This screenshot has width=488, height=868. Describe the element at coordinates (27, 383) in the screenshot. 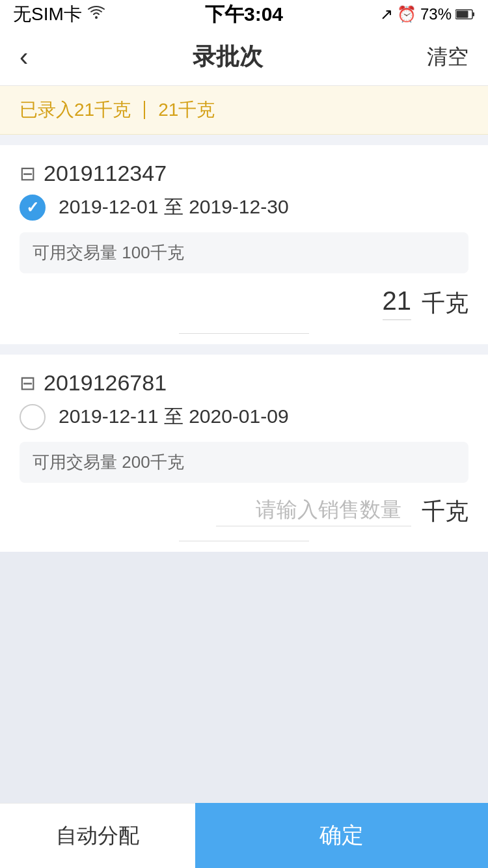

I see `batch-2-icon: ⊟` at that location.